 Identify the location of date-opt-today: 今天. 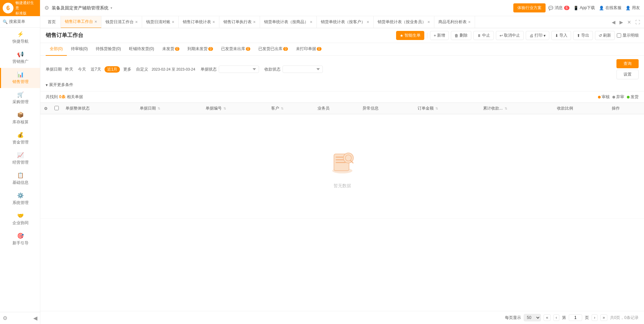
(82, 69).